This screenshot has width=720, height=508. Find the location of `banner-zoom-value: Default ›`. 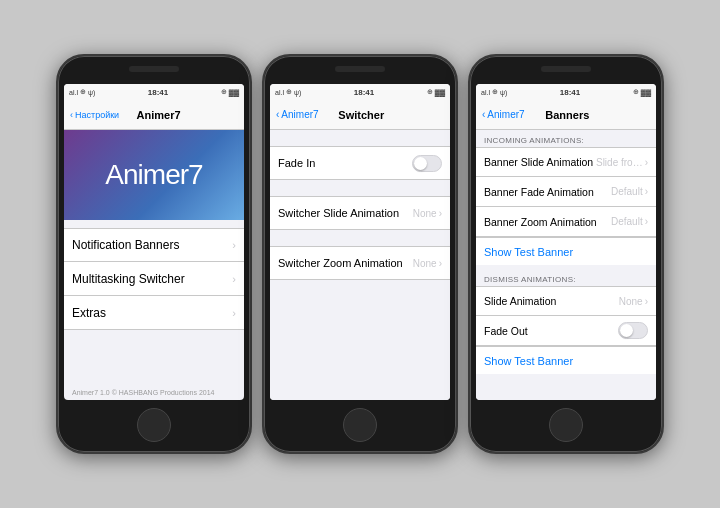

banner-zoom-value: Default › is located at coordinates (630, 222).